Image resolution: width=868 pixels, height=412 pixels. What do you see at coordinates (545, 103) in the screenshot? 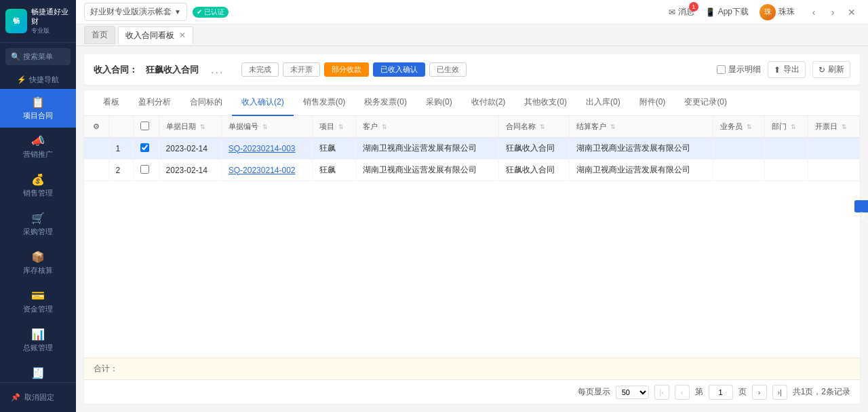
I see `sub-tab-other-income: 其他收支(0)` at bounding box center [545, 103].